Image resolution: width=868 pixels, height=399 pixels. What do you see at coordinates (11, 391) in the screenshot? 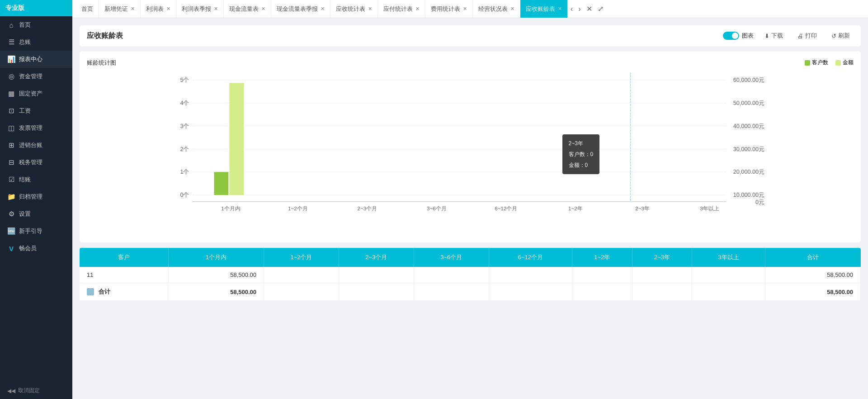
I see `unpin-icon: ◀◀` at bounding box center [11, 391].